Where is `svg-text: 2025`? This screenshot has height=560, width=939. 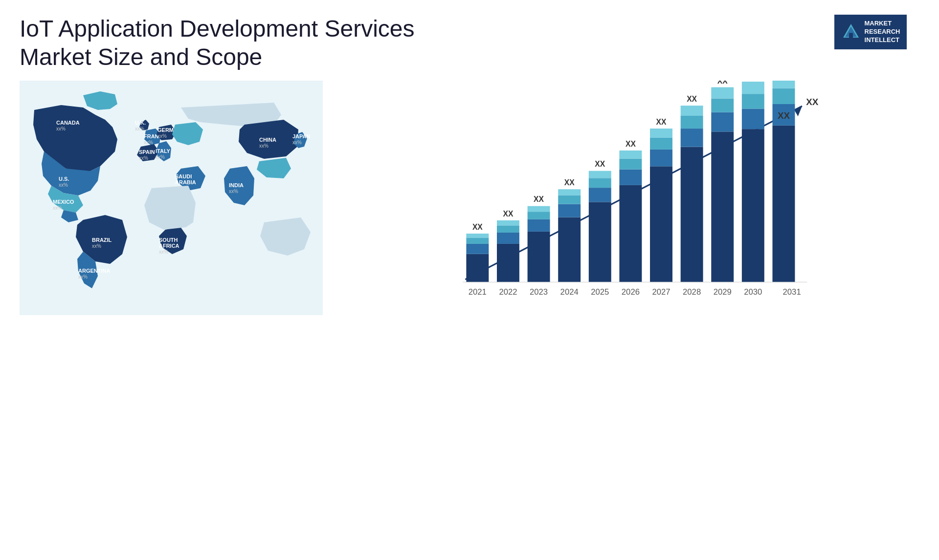 svg-text: 2025 is located at coordinates (600, 292).